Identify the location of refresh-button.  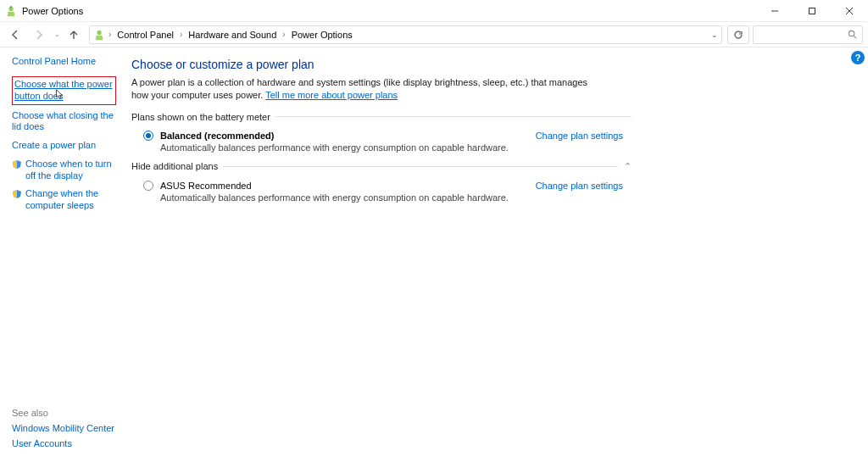
(738, 35).